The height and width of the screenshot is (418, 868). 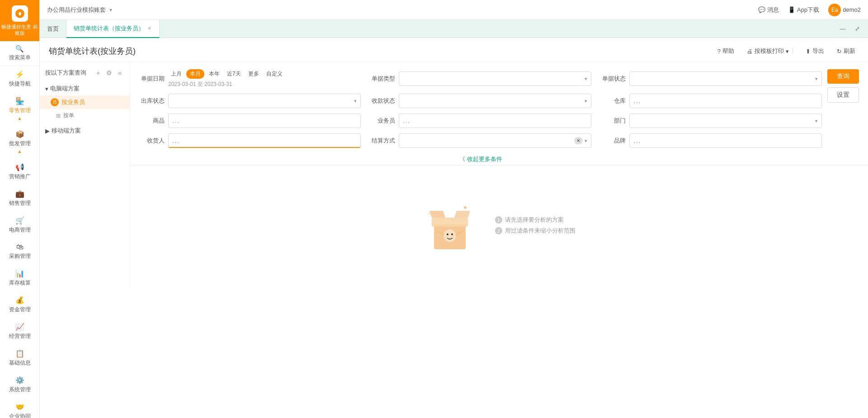 What do you see at coordinates (711, 121) in the screenshot?
I see `filter-dept: 部门 ▾` at bounding box center [711, 121].